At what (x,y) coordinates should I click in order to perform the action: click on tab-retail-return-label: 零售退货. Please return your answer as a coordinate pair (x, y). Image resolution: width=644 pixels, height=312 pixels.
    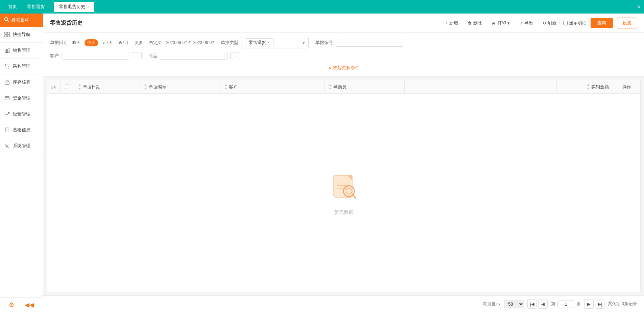
    Looking at the image, I should click on (36, 7).